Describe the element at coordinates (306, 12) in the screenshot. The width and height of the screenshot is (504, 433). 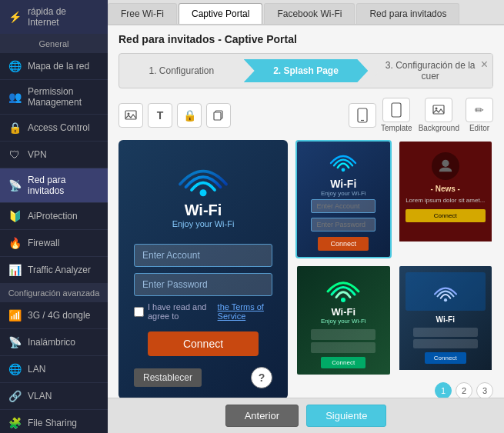
I see `tab-bar: Free Wi-Fi Captive Portal Facebook Wi-Fi…` at that location.